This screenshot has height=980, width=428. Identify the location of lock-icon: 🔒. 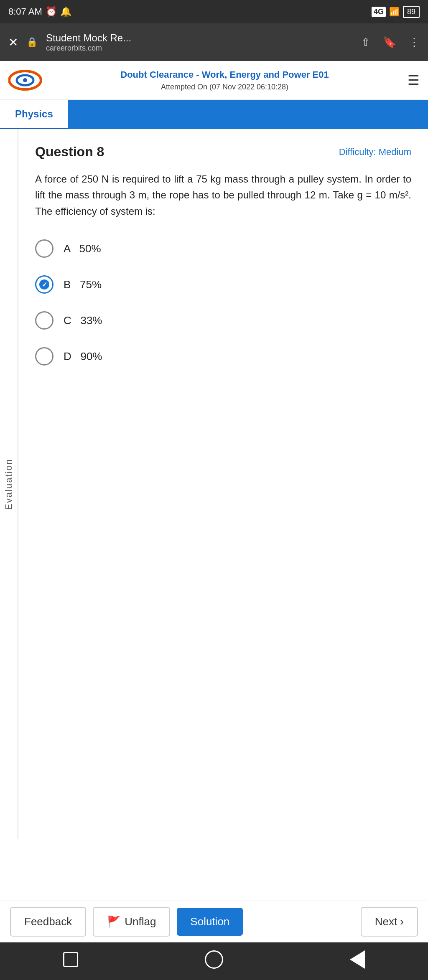
(32, 42).